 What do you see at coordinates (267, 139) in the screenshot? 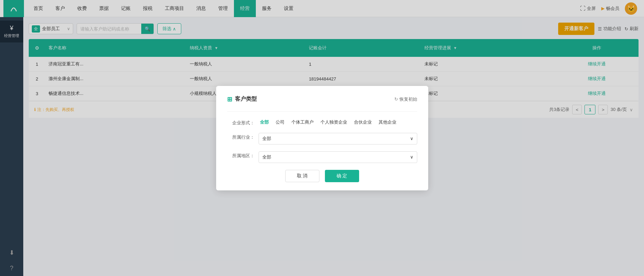
I see `industry-value: 全部` at bounding box center [267, 139].